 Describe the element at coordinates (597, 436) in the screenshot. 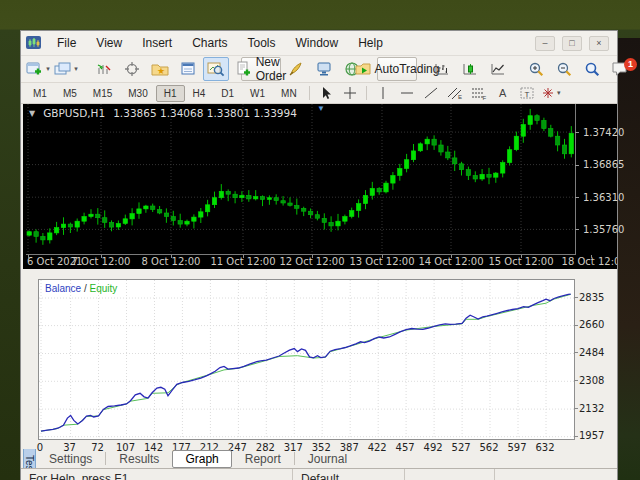

I see `tester-y-axis-label: 1957` at that location.